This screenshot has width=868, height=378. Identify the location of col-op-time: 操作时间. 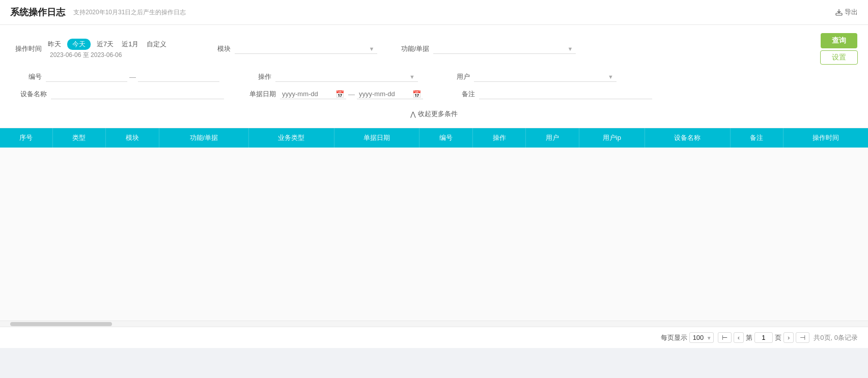
(826, 138).